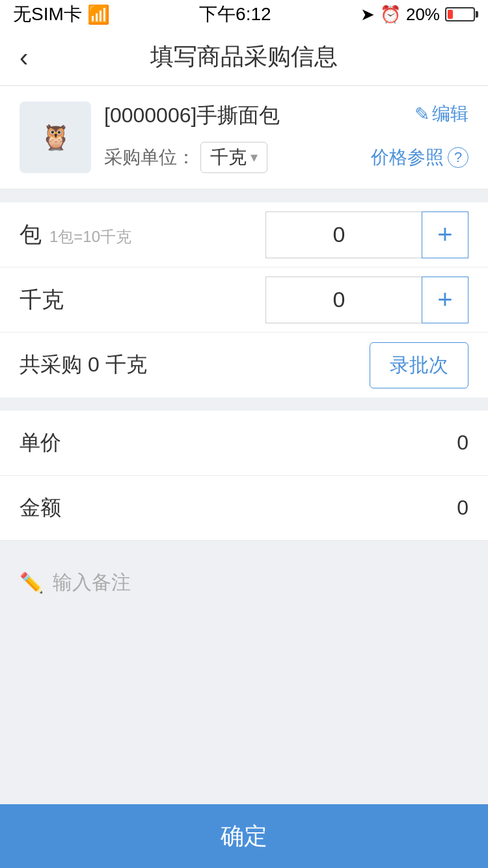 Image resolution: width=488 pixels, height=868 pixels. What do you see at coordinates (368, 14) in the screenshot?
I see `location-icon: ➤` at bounding box center [368, 14].